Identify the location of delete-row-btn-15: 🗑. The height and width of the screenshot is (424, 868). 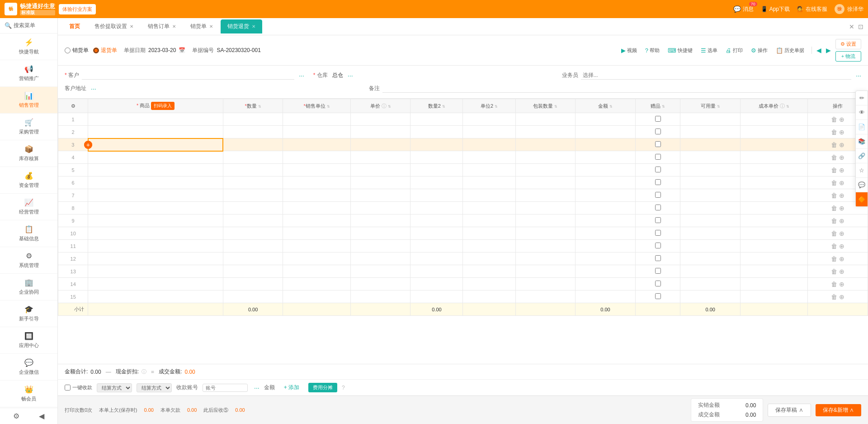
(834, 297).